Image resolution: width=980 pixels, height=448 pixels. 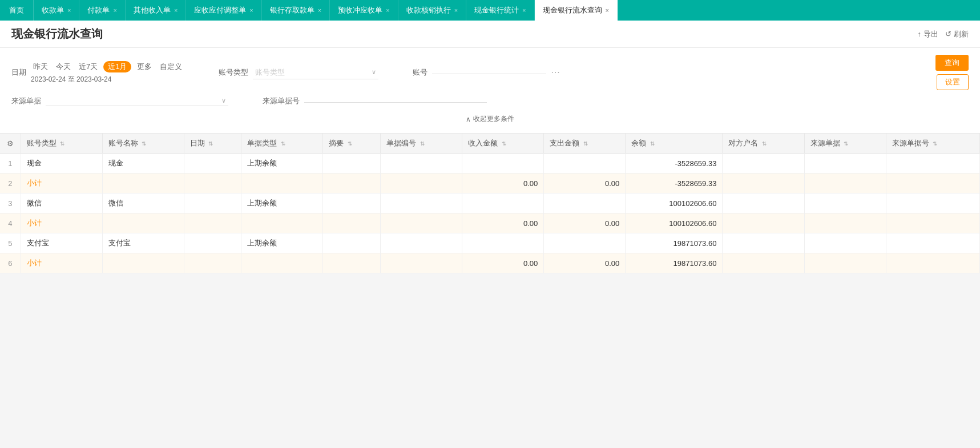 What do you see at coordinates (57, 34) in the screenshot?
I see `page-title: 现金银行流水查询` at bounding box center [57, 34].